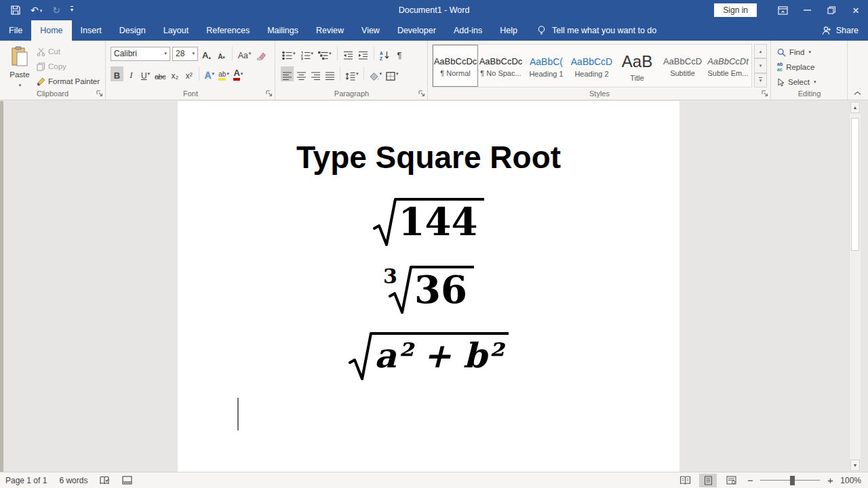 This screenshot has width=868, height=488. I want to click on tab-file: File, so click(16, 30).